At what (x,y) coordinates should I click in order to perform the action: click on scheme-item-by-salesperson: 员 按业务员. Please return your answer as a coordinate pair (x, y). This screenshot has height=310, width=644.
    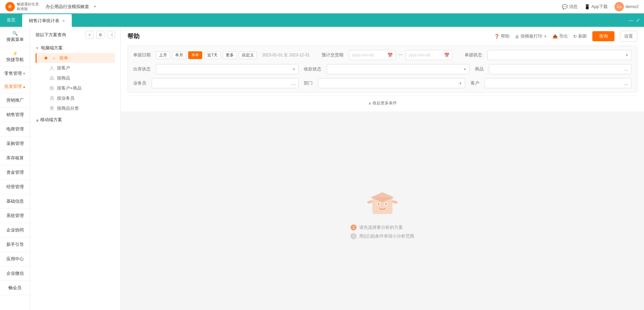
    Looking at the image, I should click on (75, 98).